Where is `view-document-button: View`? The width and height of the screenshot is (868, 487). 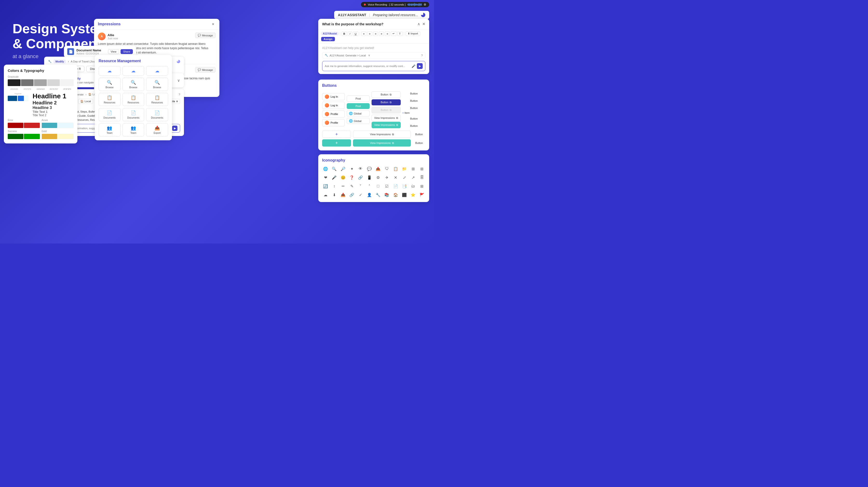 view-document-button: View is located at coordinates (114, 52).